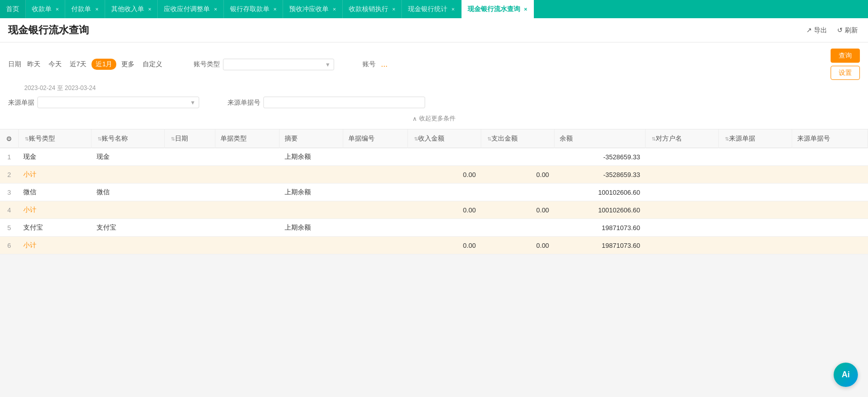 Image resolution: width=868 pixels, height=397 pixels. What do you see at coordinates (45, 9) in the screenshot?
I see `nav-tab-receipt: 收款单 ×` at bounding box center [45, 9].